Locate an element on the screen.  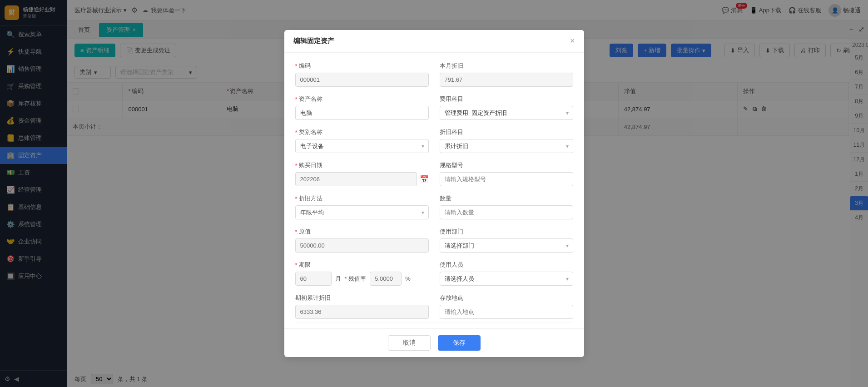
form-item-spec-model: 规格型号 is located at coordinates (506, 174).